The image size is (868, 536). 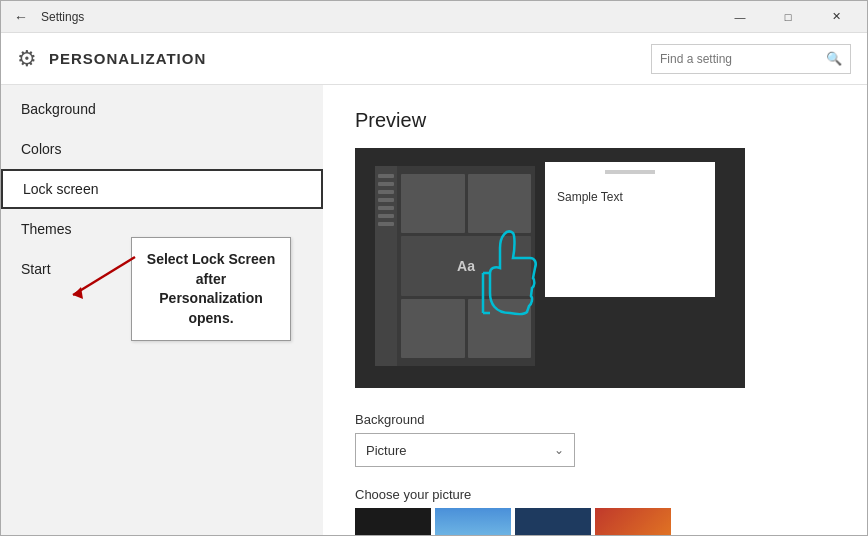 I want to click on header: ⚙ PERSONALIZATION 🔍, so click(x=434, y=59).